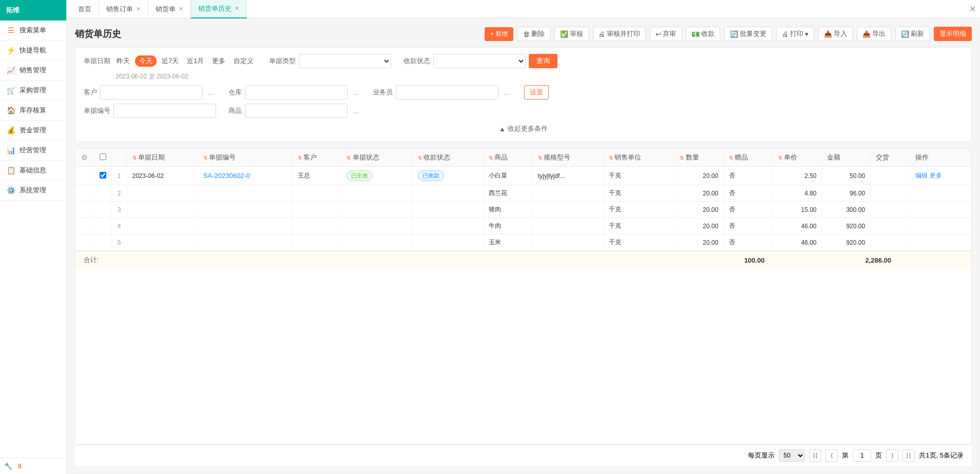 The width and height of the screenshot is (980, 474). What do you see at coordinates (568, 158) in the screenshot?
I see `col-spec: ⇅ 规格型号` at bounding box center [568, 158].